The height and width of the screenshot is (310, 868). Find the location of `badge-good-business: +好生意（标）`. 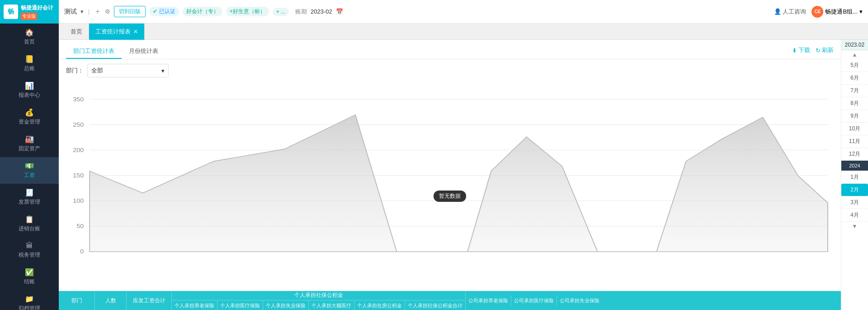

badge-good-business: +好生意（标） is located at coordinates (248, 12).